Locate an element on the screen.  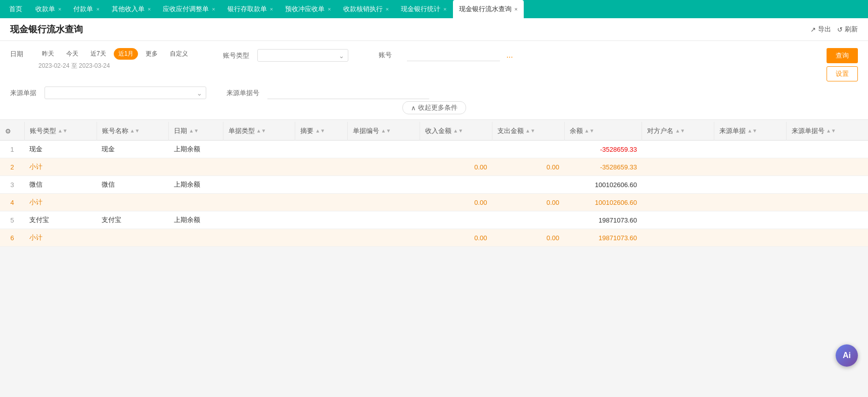
cell-num: 5 is located at coordinates (12, 220).